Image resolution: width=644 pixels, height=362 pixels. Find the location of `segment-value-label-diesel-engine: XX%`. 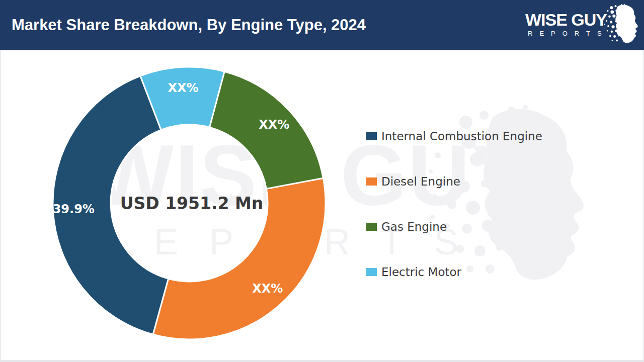

segment-value-label-diesel-engine: XX% is located at coordinates (268, 289).